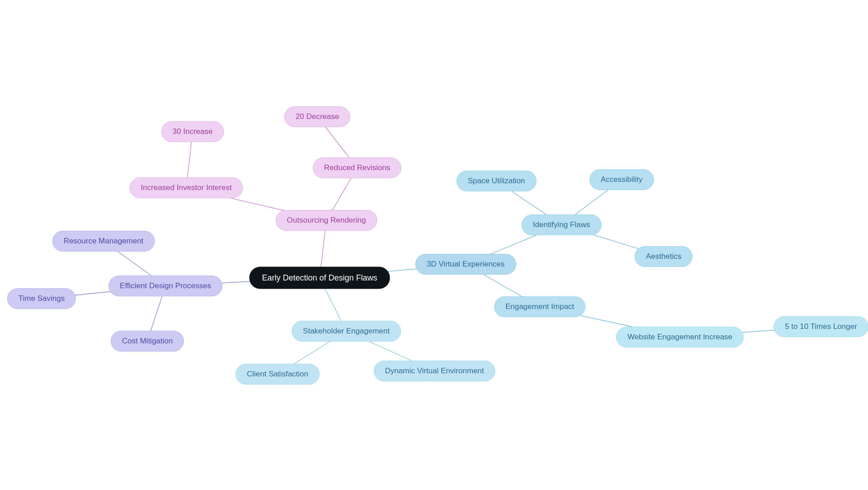 This screenshot has width=868, height=490. Describe the element at coordinates (104, 241) in the screenshot. I see `node-resource-management: Resource Management` at that location.